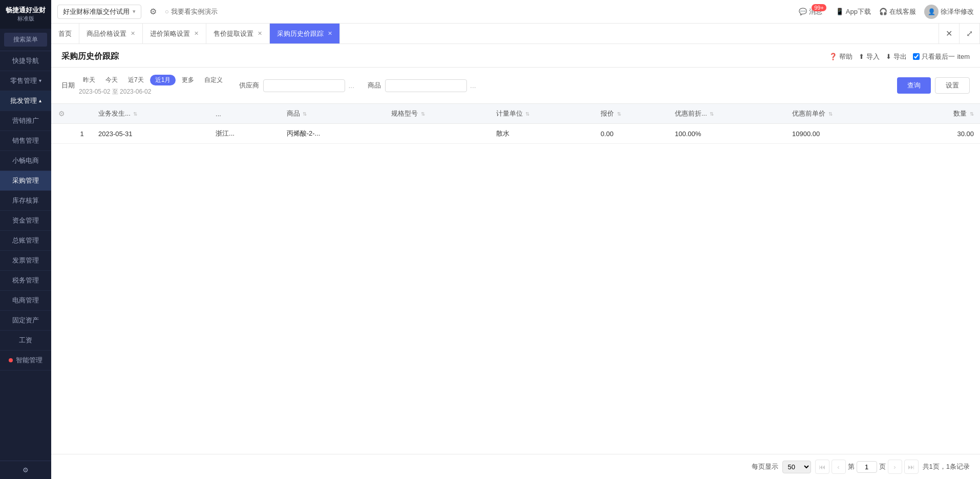  What do you see at coordinates (943, 114) in the screenshot?
I see `col-header-quantity: 数量 ⇅` at bounding box center [943, 114].